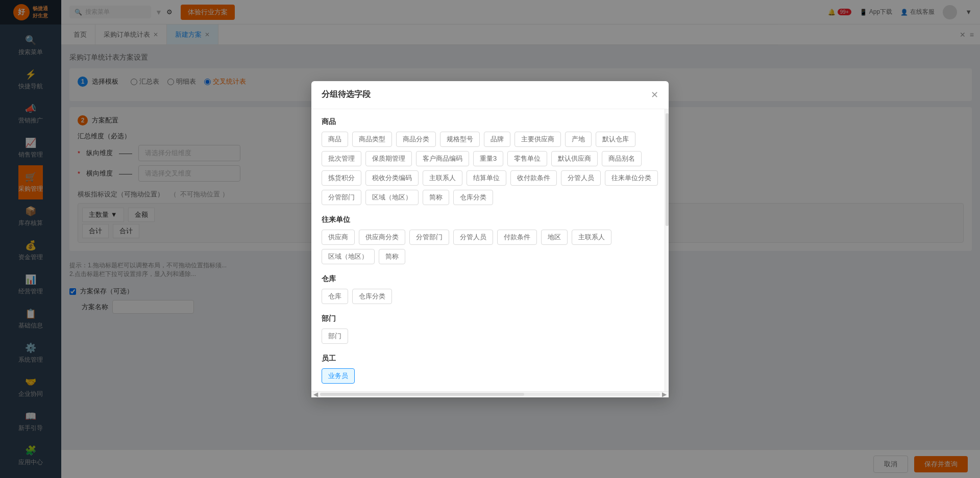  What do you see at coordinates (490, 394) in the screenshot?
I see `modal-hscroll: ◀ ▶` at bounding box center [490, 394].